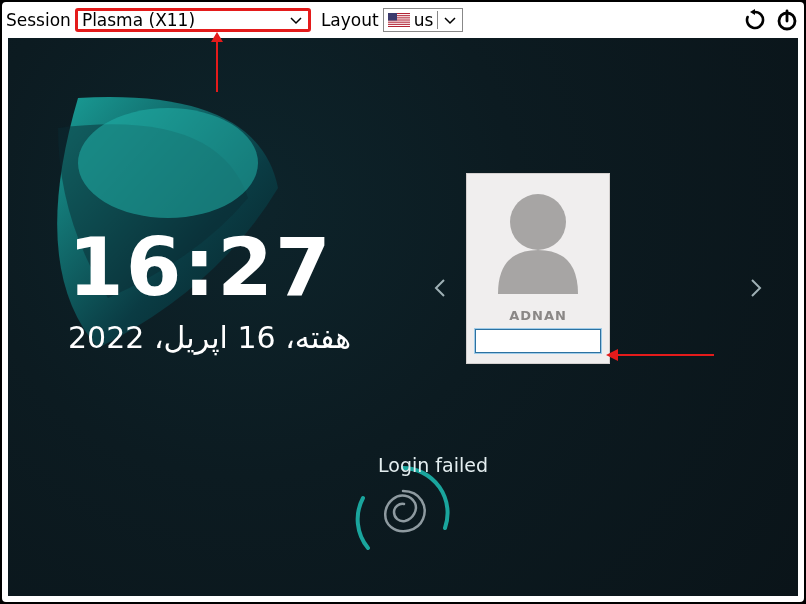 Image resolution: width=806 pixels, height=604 pixels. What do you see at coordinates (438, 20) in the screenshot?
I see `divider` at bounding box center [438, 20].